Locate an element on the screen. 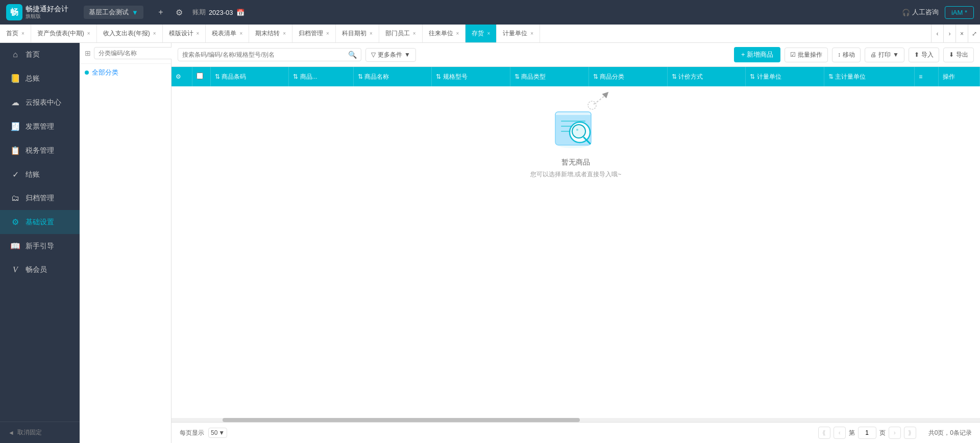 The height and width of the screenshot is (443, 980). consulting-button: 🎧 人工咨询 is located at coordinates (920, 12).